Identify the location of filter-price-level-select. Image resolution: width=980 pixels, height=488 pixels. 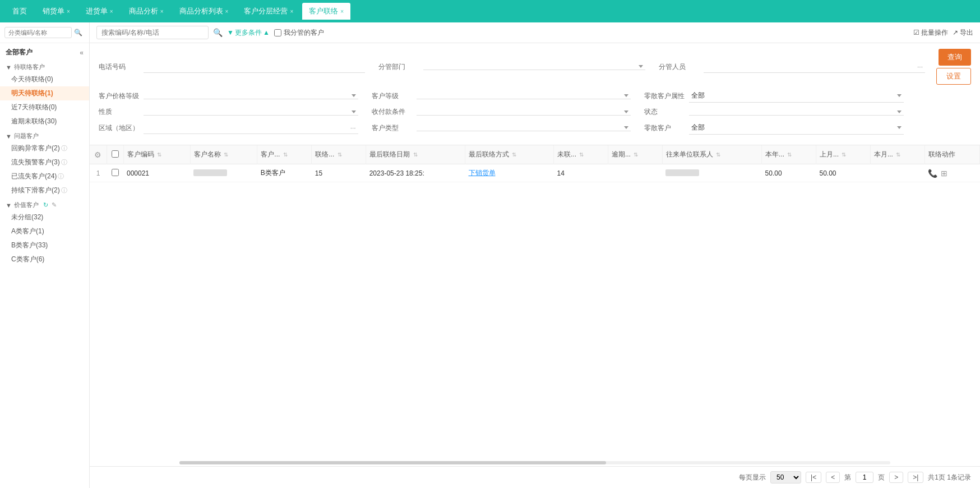
(251, 96).